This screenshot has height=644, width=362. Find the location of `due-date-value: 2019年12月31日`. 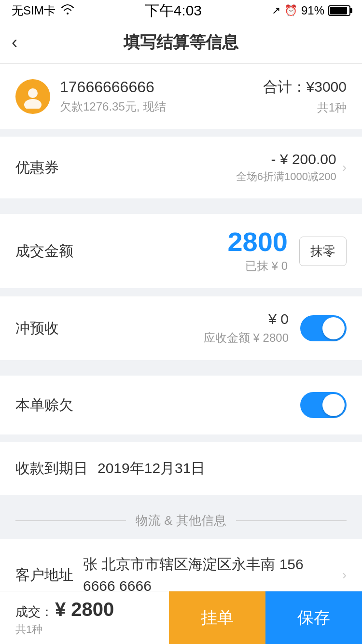

due-date-value: 2019年12月31日 is located at coordinates (152, 468).